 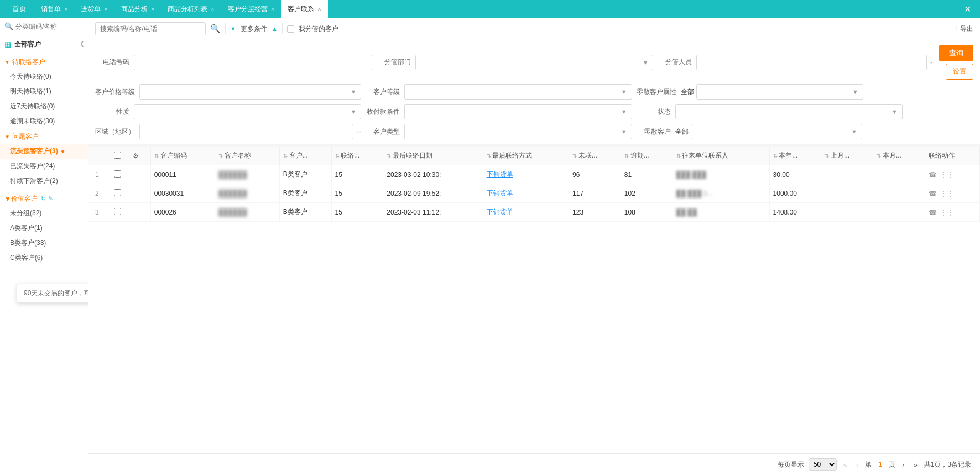 What do you see at coordinates (721, 156) in the screenshot?
I see `th-unit-contact: 往来单位联系人` at bounding box center [721, 156].